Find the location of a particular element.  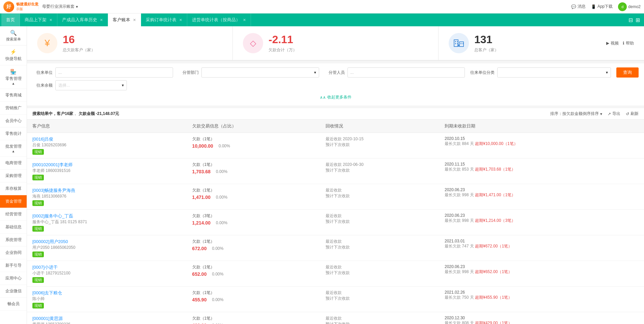

sidebar-item-member-center: 会员中心 is located at coordinates (13, 121).